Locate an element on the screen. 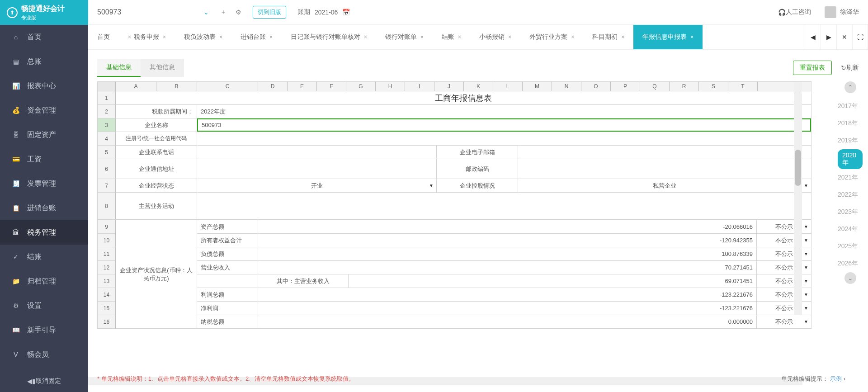 This screenshot has width=868, height=392. consult-button: 🎧 人工咨询 is located at coordinates (795, 12).